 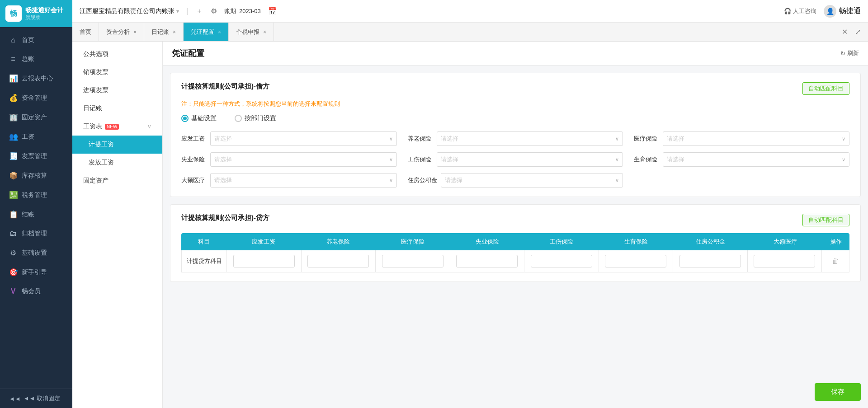 What do you see at coordinates (36, 234) in the screenshot?
I see `sidebar-item-archive: 🗂 归档管理` at bounding box center [36, 234].